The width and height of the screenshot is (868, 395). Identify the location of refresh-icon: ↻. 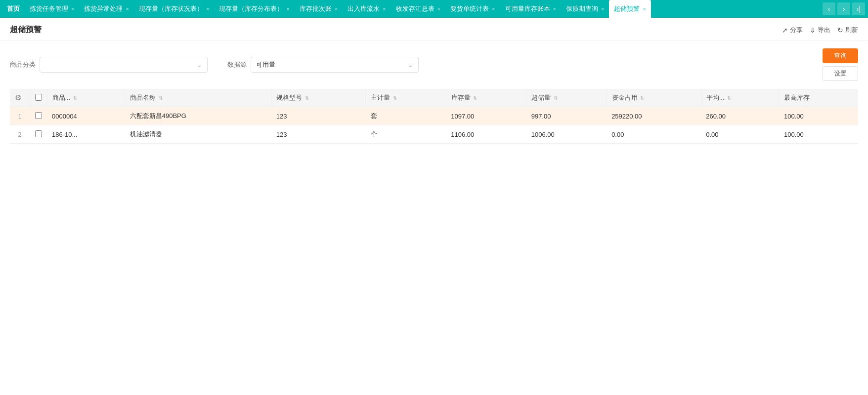
(840, 30).